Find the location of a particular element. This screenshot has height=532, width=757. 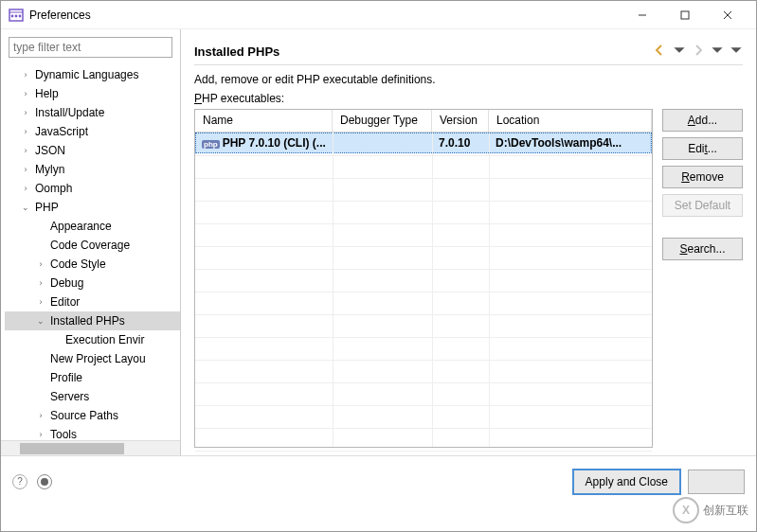

tree-item-label: Tools is located at coordinates (63, 434).